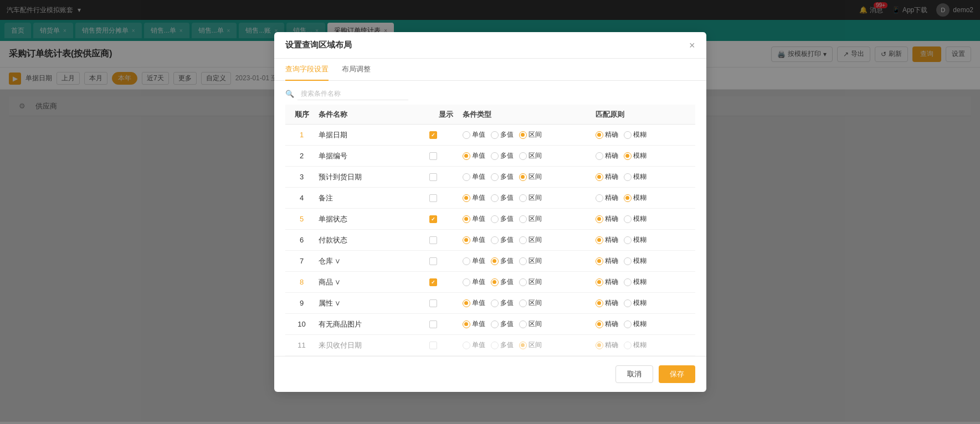 This screenshot has height=424, width=980. What do you see at coordinates (677, 374) in the screenshot?
I see `save-button: 保存` at bounding box center [677, 374].